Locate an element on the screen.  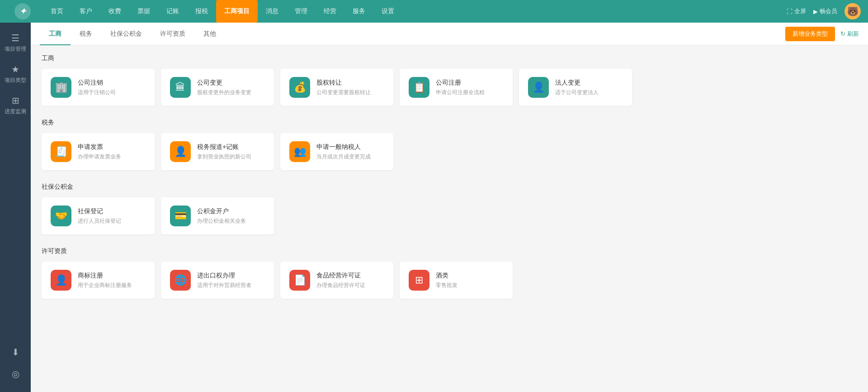
sidebar-item-project-management: ☰ 项目管理 is located at coordinates (15, 43).